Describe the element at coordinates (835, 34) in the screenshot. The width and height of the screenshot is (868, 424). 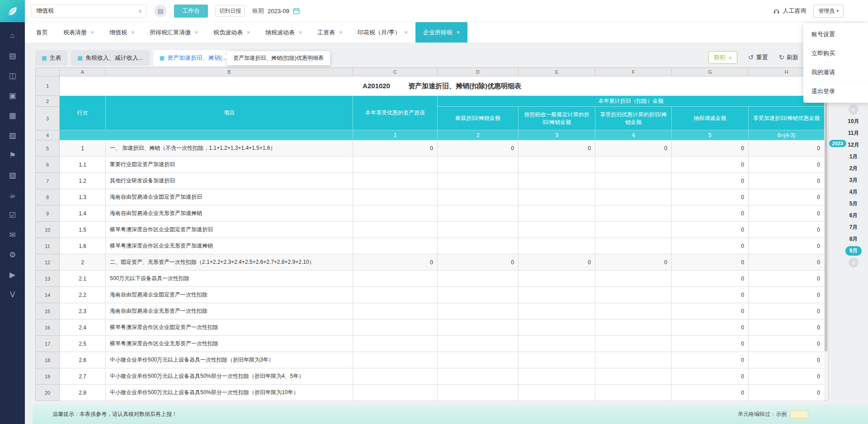
I see `menu-item-account-settings: 账号设置` at that location.